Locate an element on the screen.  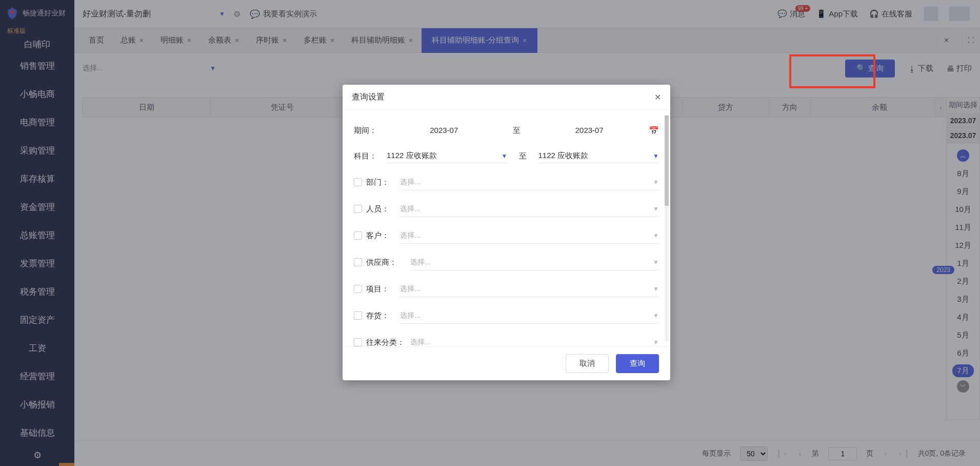
checkbox-supplier is located at coordinates (358, 262).